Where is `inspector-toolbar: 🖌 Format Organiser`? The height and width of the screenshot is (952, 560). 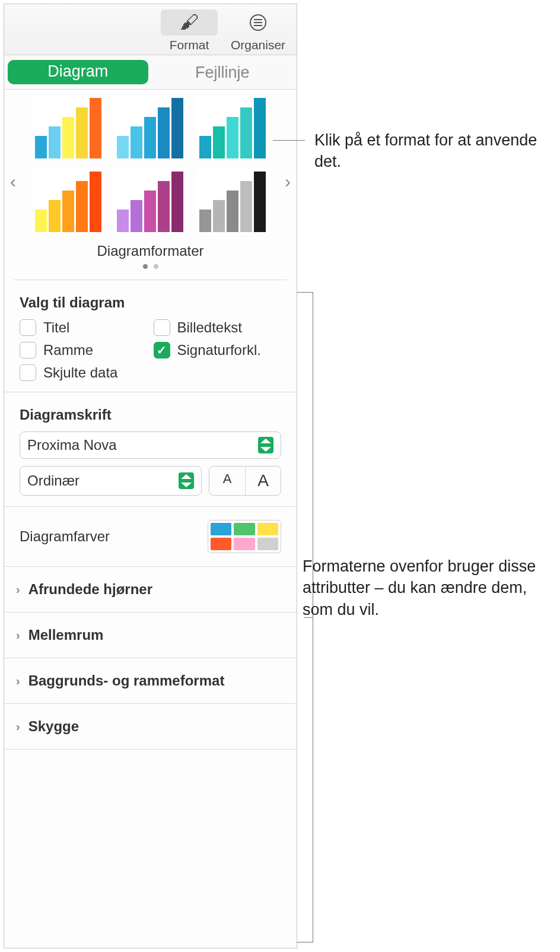 inspector-toolbar: 🖌 Format Organiser is located at coordinates (151, 30).